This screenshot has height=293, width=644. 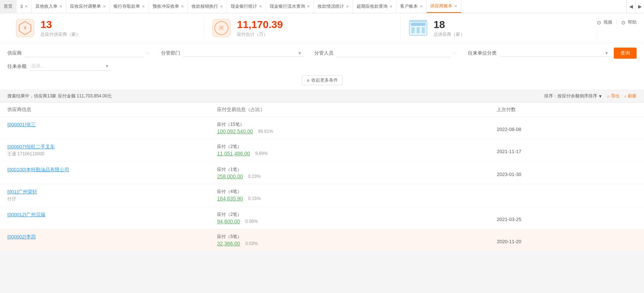 I want to click on category-chevron-down-icon: ▼, so click(x=606, y=53).